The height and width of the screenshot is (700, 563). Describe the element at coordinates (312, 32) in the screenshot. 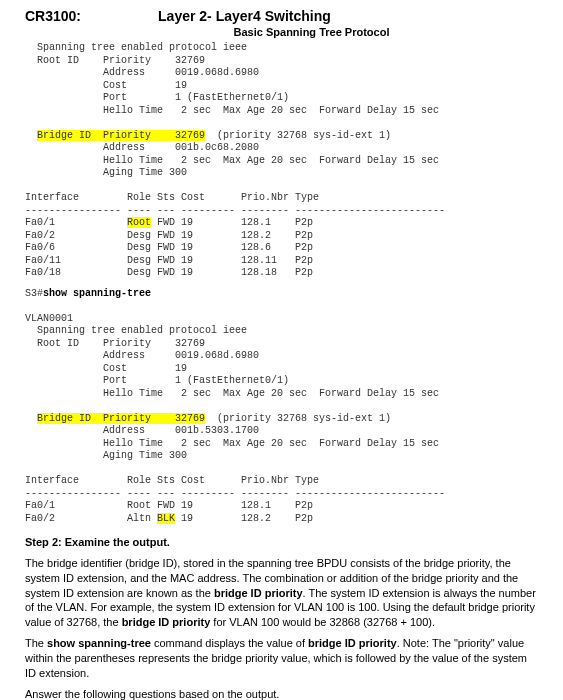

I see `page-subtitle: Basic Spanning Tree Protocol` at that location.